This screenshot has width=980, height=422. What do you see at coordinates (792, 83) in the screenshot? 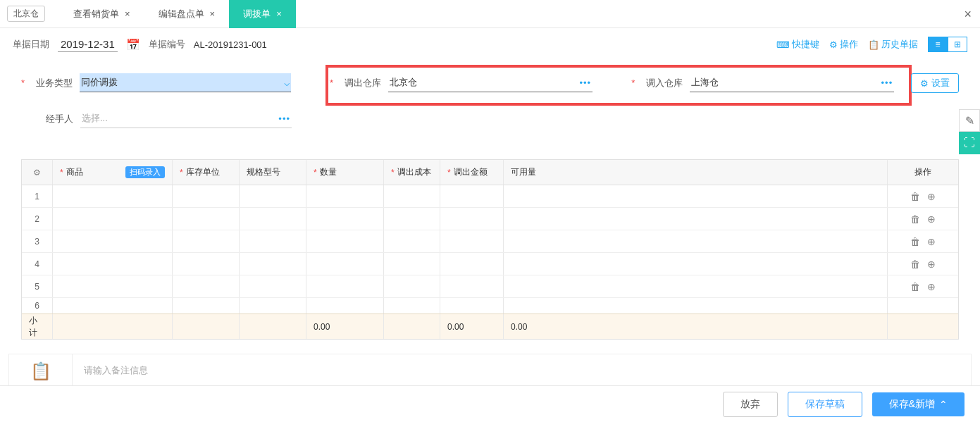
I see `in-warehouse-select: 上海仓 •••` at bounding box center [792, 83].